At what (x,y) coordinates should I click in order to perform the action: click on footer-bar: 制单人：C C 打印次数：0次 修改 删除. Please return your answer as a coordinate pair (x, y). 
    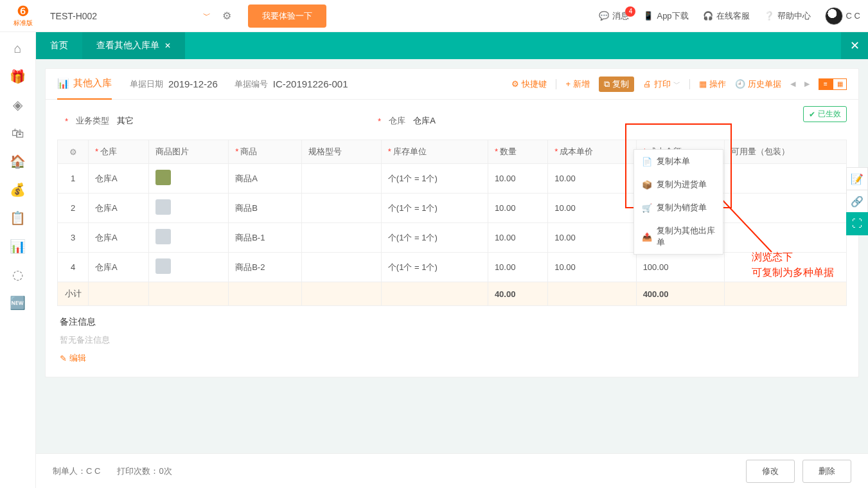
    Looking at the image, I should click on (452, 471).